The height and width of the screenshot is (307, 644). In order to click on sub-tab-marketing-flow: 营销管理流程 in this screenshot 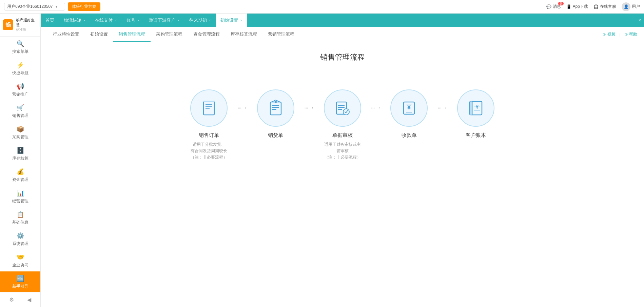, I will do `click(281, 35)`.